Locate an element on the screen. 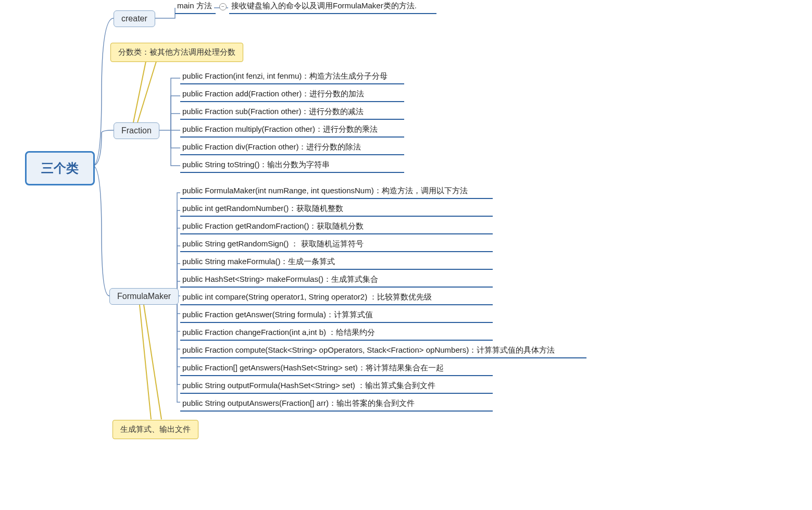 The image size is (812, 510). class-node-fraction: Fraction is located at coordinates (136, 131).